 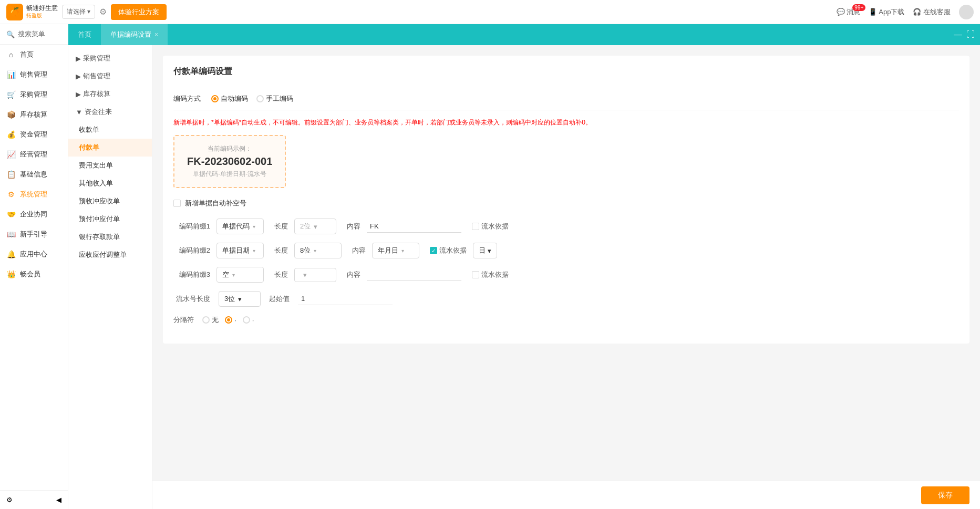 What do you see at coordinates (448, 251) in the screenshot?
I see `serial2-check: ✓ 流水依据` at bounding box center [448, 251].